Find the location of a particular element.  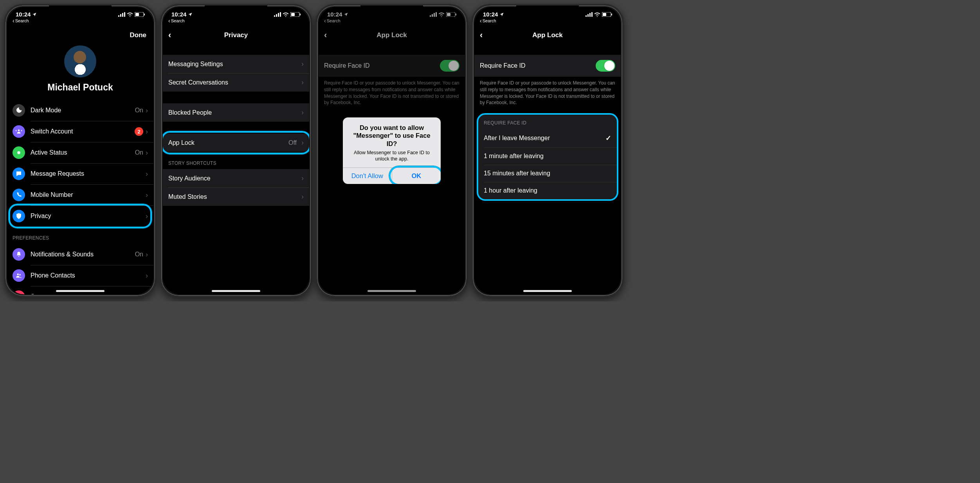

row-label: Secret Conversations is located at coordinates (198, 83).